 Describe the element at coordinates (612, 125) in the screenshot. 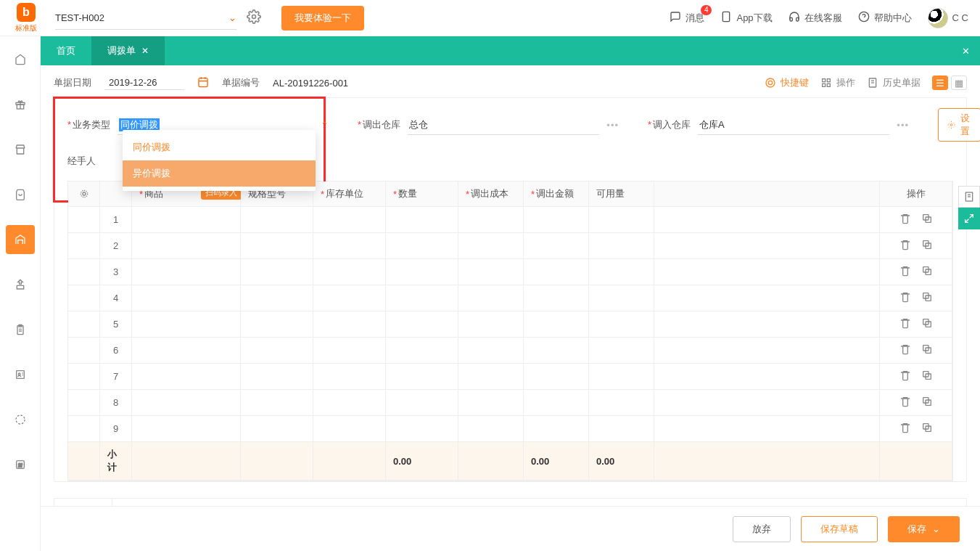

I see `more-icon: •••` at that location.